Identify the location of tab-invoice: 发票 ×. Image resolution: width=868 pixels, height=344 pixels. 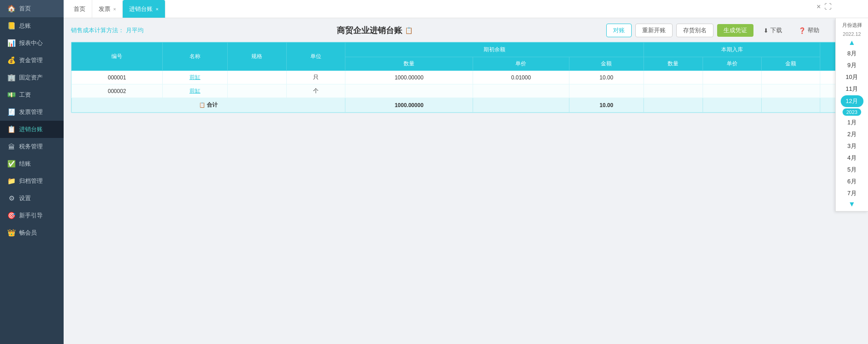
(107, 9).